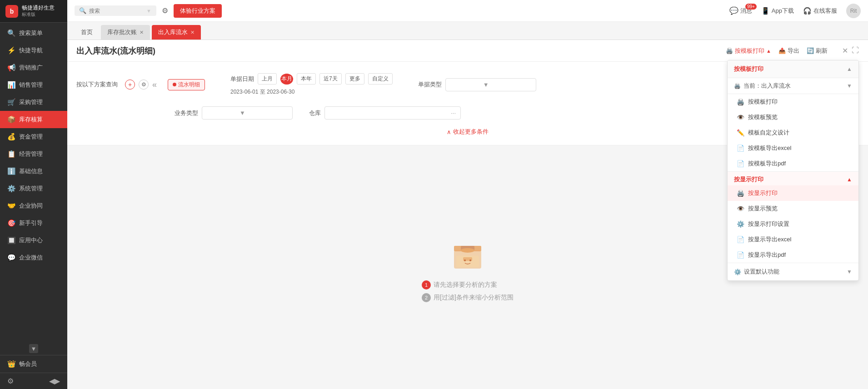 This screenshot has height=389, width=868. Describe the element at coordinates (454, 113) in the screenshot. I see `warehouse-more-icon: ···` at that location.